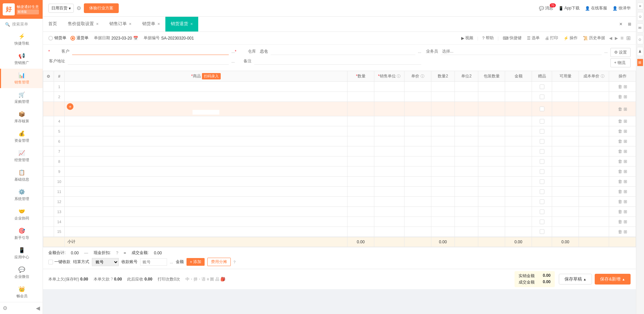 The width and height of the screenshot is (644, 314). I want to click on right-tool-3: ✉, so click(640, 28).